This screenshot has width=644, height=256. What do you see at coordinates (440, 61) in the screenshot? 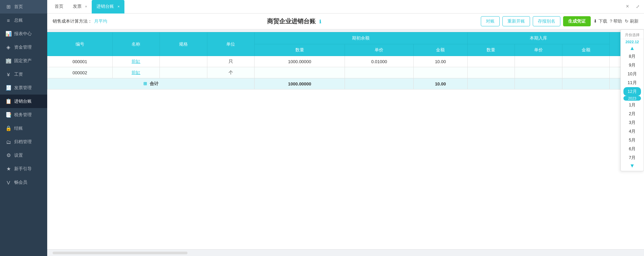
I see `cell-amount: 10.00` at bounding box center [440, 61].